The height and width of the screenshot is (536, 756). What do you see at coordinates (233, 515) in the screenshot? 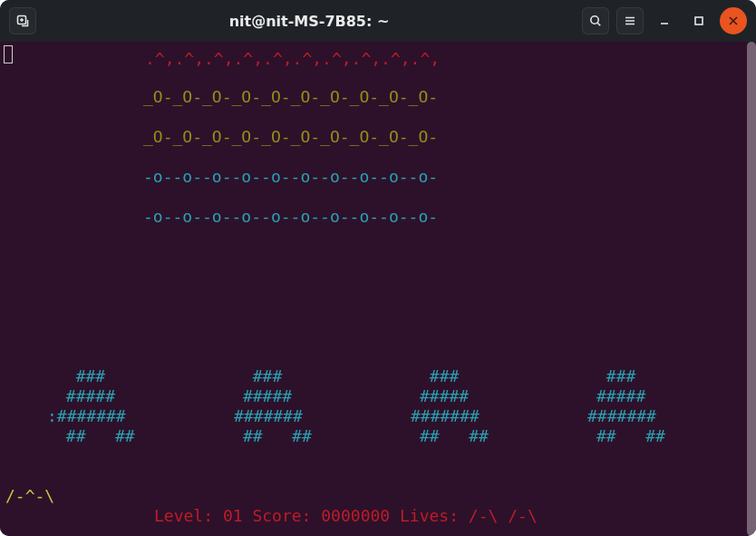
I see `level-value: 01` at bounding box center [233, 515].